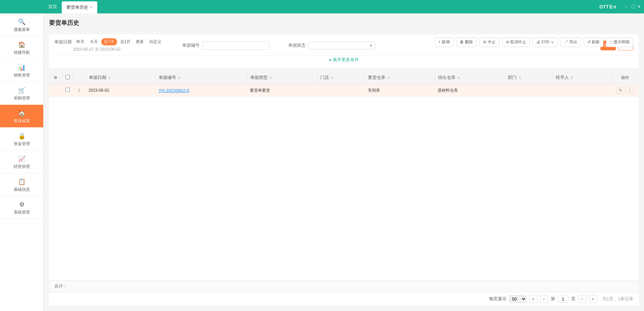 This screenshot has width=644, height=311. Describe the element at coordinates (125, 42) in the screenshot. I see `shortcut-1month: 近1月` at that location.